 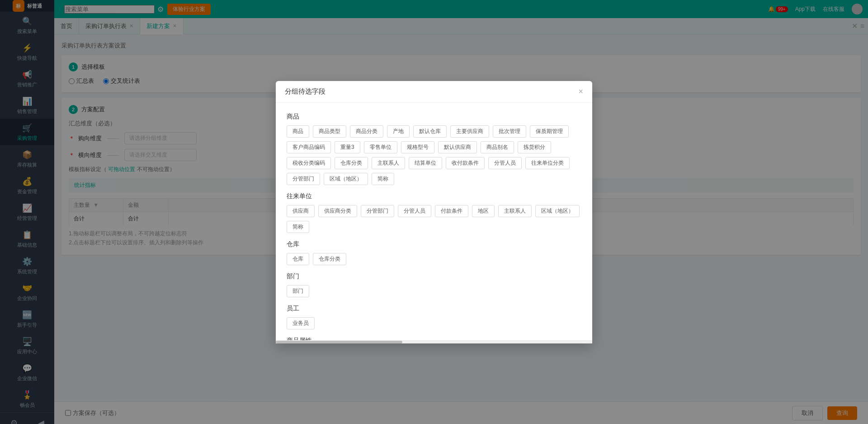 What do you see at coordinates (298, 291) in the screenshot?
I see `field-tag-3-0: 部门` at bounding box center [298, 291].